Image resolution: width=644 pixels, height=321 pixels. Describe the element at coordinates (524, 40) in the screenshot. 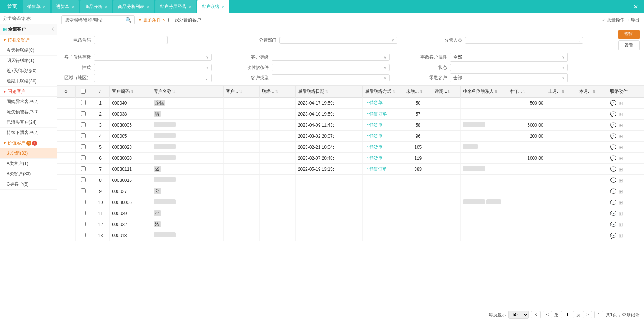

I see `manager-select: ...` at that location.